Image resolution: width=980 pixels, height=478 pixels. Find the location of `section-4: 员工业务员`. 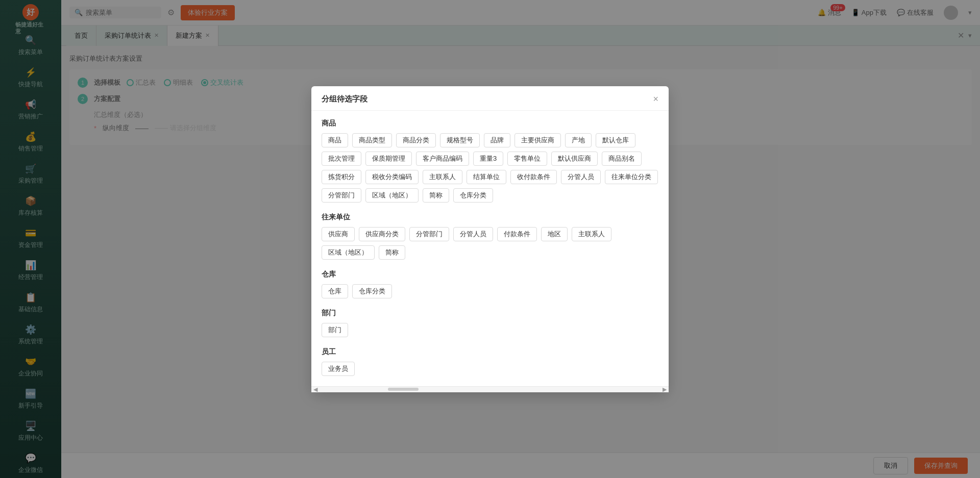

section-4: 员工业务员 is located at coordinates (490, 362).